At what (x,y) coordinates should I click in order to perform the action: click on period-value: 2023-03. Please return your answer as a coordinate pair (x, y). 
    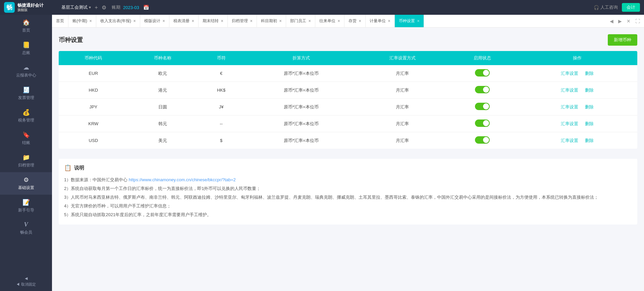
    Looking at the image, I should click on (131, 7).